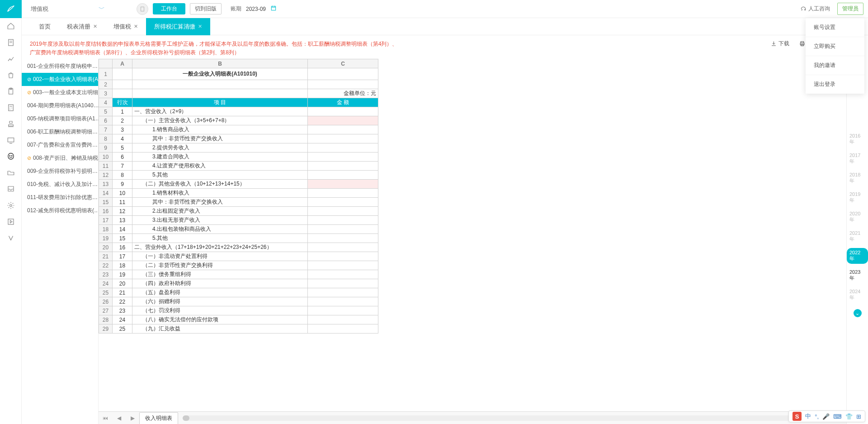 This screenshot has width=868, height=424. Describe the element at coordinates (859, 416) in the screenshot. I see `ime-grid-icon: ⊞` at that location.